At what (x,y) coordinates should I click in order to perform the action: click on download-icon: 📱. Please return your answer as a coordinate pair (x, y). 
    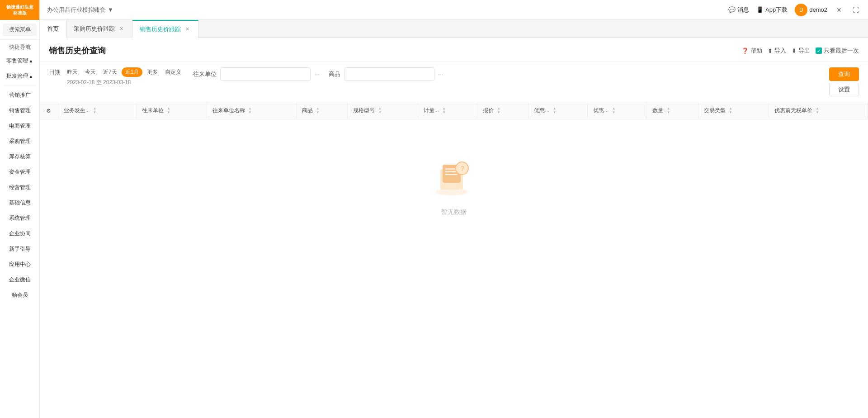
    Looking at the image, I should click on (760, 10).